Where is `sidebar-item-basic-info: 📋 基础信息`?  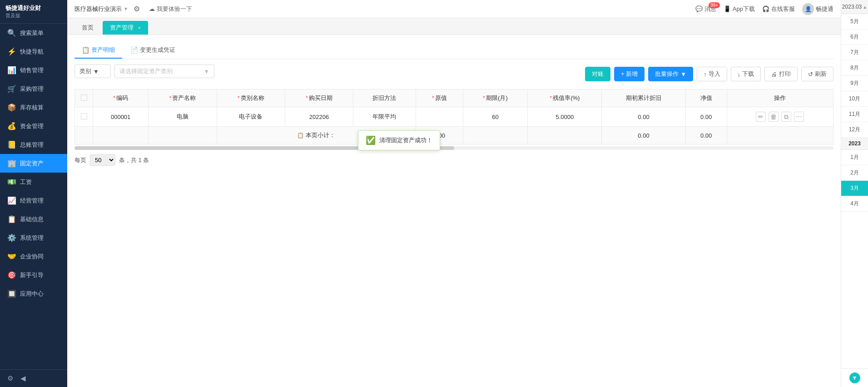 sidebar-item-basic-info: 📋 基础信息 is located at coordinates (34, 219).